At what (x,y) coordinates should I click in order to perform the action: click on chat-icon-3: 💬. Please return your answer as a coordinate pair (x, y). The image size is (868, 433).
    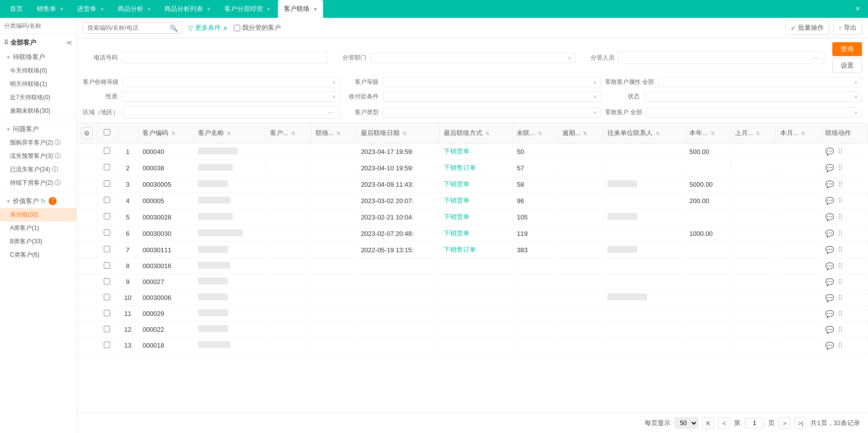
    Looking at the image, I should click on (830, 184).